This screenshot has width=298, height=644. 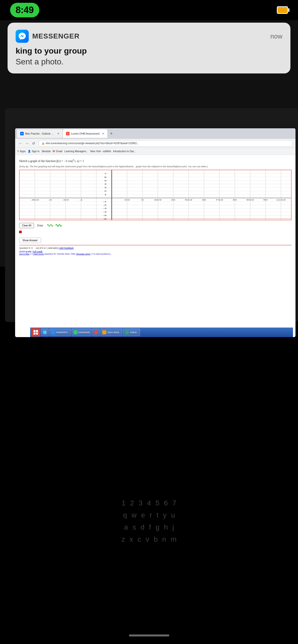 What do you see at coordinates (143, 527) in the screenshot?
I see `key-d: d` at bounding box center [143, 527].